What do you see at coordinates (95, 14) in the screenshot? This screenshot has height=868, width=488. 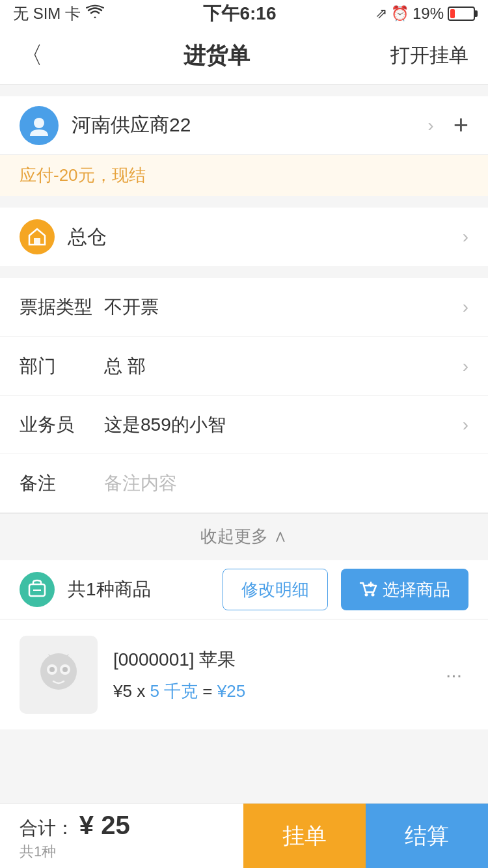 I see `wifi-icon` at bounding box center [95, 14].